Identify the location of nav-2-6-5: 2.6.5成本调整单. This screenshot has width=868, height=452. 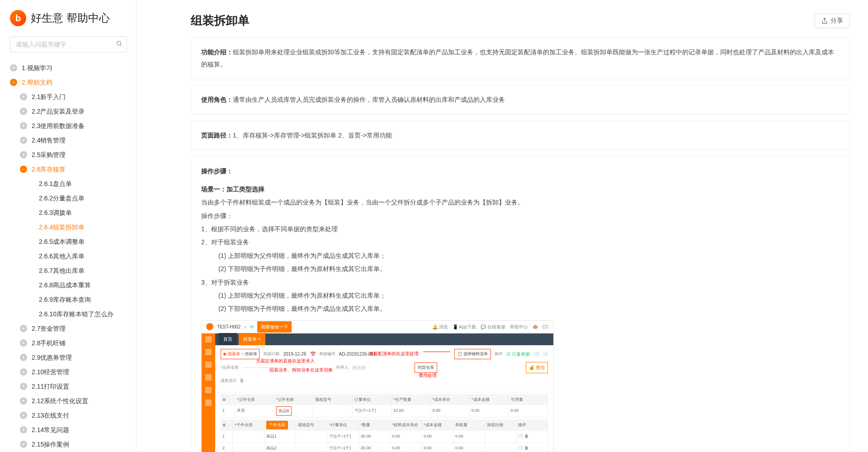
(69, 242).